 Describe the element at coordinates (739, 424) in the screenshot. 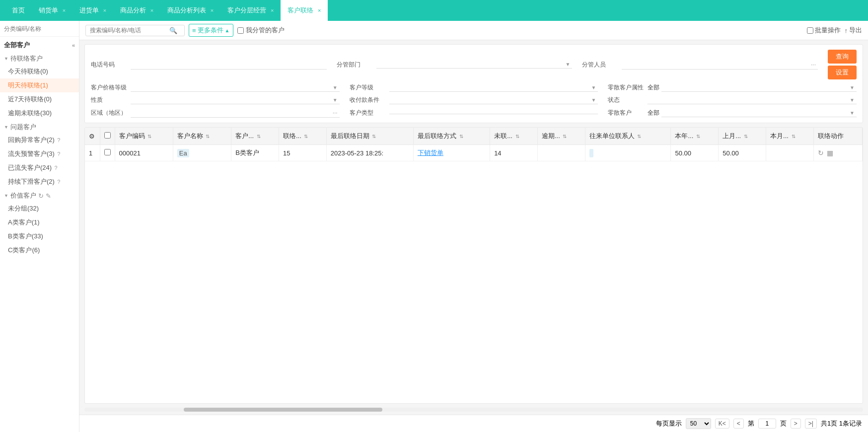

I see `prev-page-btn: <` at that location.